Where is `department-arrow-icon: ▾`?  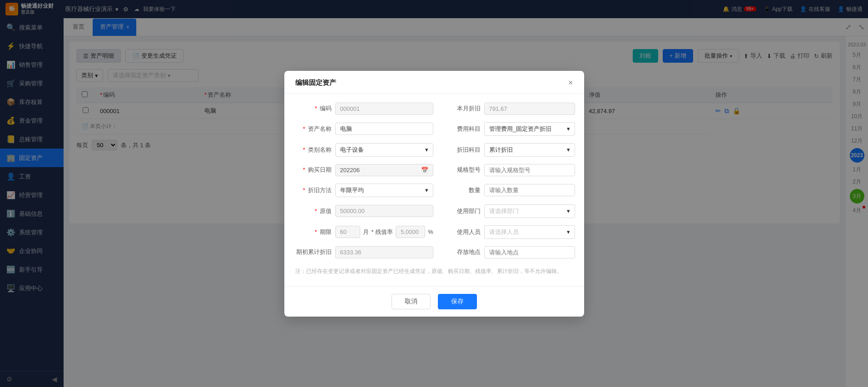
department-arrow-icon: ▾ is located at coordinates (569, 211).